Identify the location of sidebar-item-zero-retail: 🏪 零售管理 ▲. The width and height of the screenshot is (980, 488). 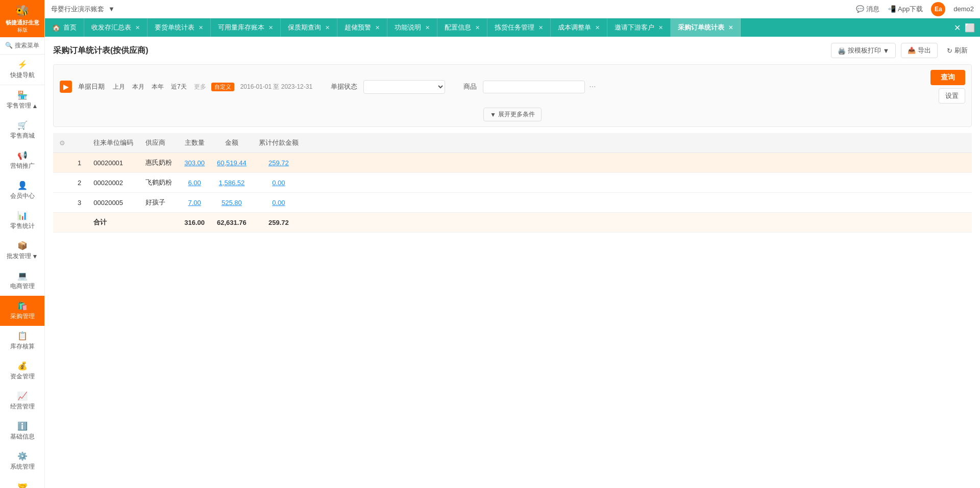
(22, 100).